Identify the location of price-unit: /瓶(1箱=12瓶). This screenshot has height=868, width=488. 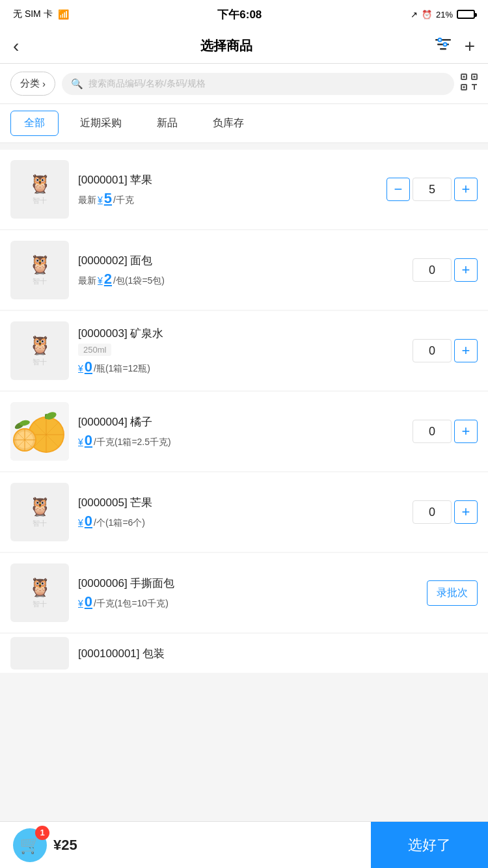
(122, 369).